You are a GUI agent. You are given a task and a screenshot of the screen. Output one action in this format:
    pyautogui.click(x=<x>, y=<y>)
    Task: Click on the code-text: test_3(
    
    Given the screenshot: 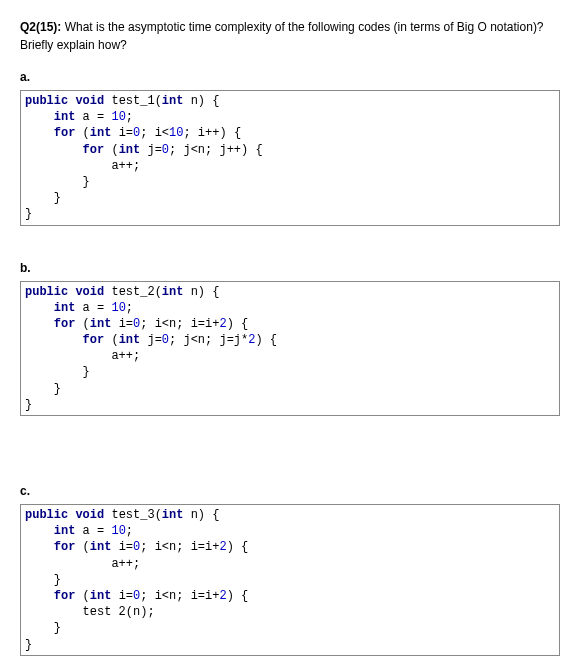 What is the action you would take?
    pyautogui.click(x=133, y=515)
    